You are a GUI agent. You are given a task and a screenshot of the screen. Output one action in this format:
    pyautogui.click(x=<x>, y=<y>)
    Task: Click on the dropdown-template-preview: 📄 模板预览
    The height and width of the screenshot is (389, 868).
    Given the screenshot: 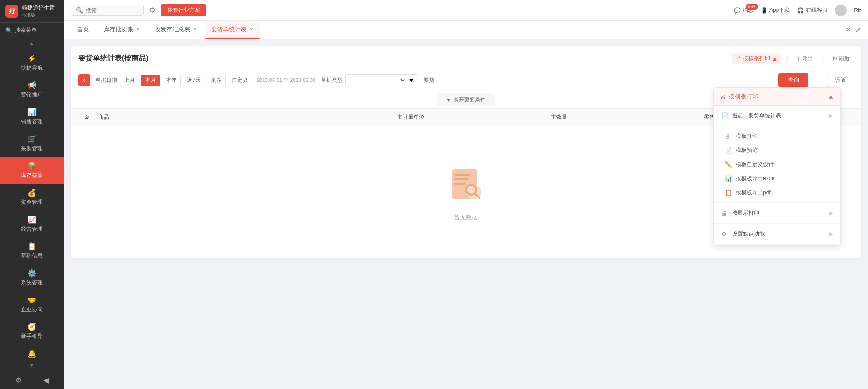 What is the action you would take?
    pyautogui.click(x=777, y=150)
    